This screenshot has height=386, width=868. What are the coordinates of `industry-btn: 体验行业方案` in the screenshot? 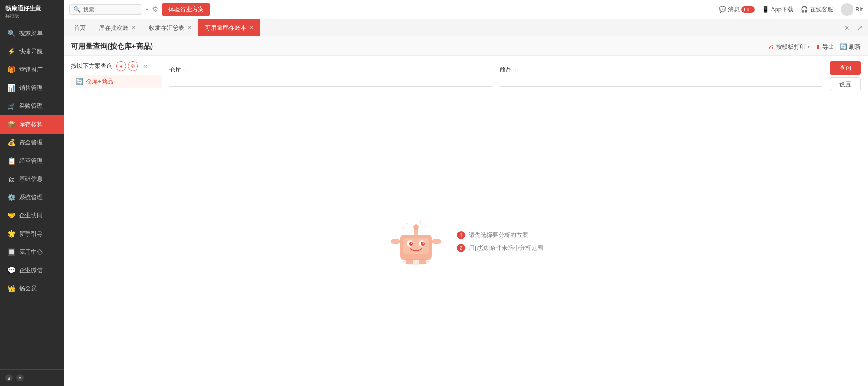 It's located at (186, 10).